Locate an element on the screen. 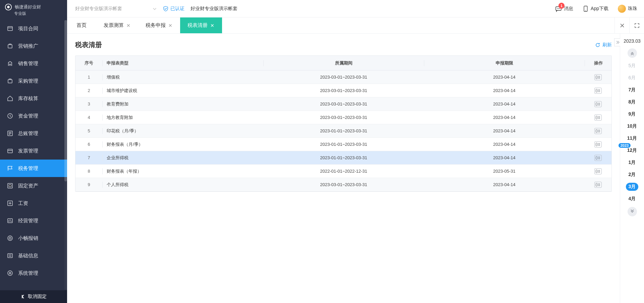  table-row: 8财务报表（年报）2022-01-01~2022-12-312023-05-31 is located at coordinates (343, 171).